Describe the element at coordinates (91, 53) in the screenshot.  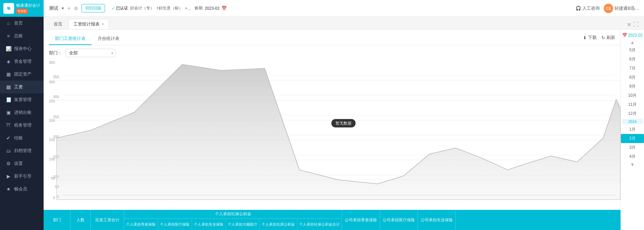
I see `dept-select-wrapper: 全部 销售部 财务部 行政部 技术部 ▾` at that location.